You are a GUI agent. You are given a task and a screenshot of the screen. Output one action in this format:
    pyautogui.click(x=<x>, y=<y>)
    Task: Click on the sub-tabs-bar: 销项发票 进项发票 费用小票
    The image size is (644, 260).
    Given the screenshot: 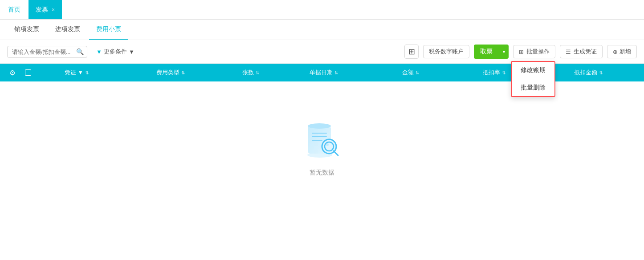 What is the action you would take?
    pyautogui.click(x=322, y=30)
    